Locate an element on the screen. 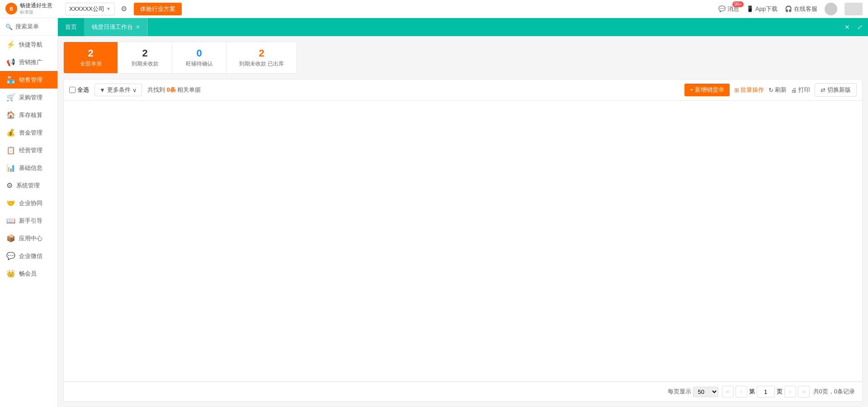  more-filter-label: 更多条件 is located at coordinates (119, 90).